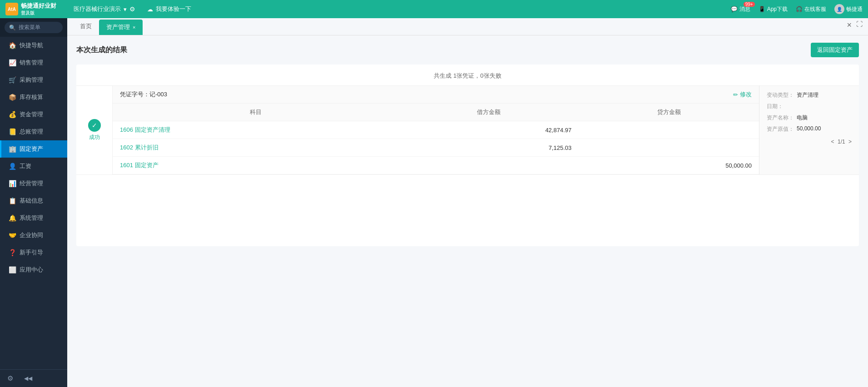 Image resolution: width=868 pixels, height=387 pixels. Describe the element at coordinates (12, 166) in the screenshot. I see `payroll-icon: 👤` at that location.